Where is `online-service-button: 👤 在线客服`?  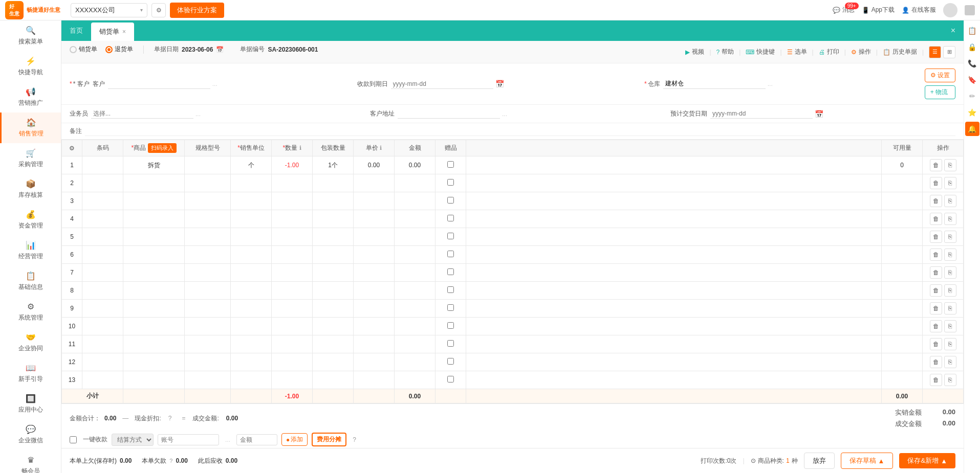 online-service-button: 👤 在线客服 is located at coordinates (919, 10).